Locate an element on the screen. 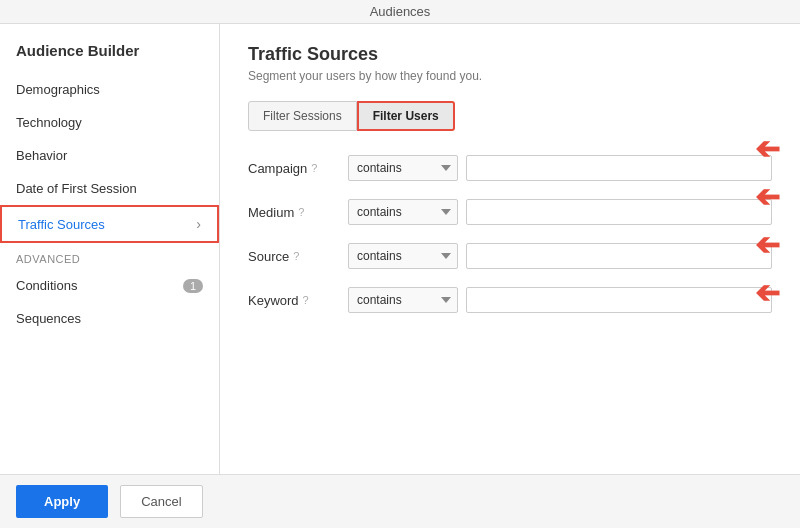 The height and width of the screenshot is (528, 800). source-value-input is located at coordinates (619, 256).